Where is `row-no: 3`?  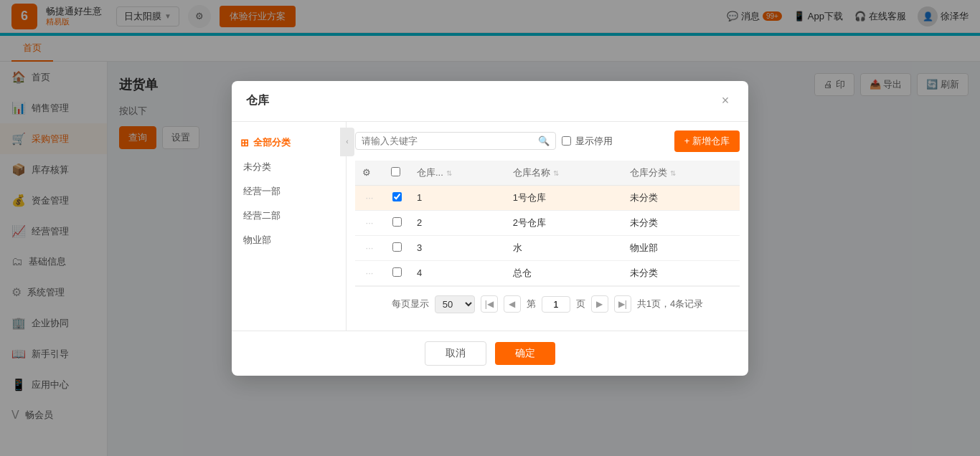 row-no: 3 is located at coordinates (458, 248).